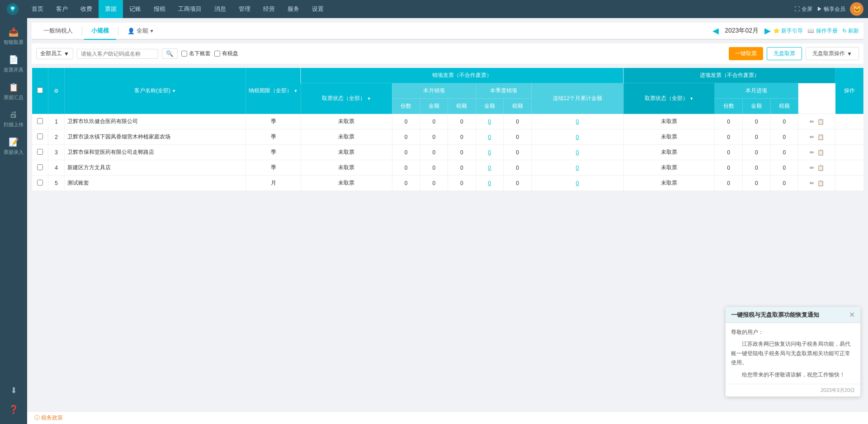  Describe the element at coordinates (100, 31) in the screenshot. I see `tab-small-scale: 小规模` at that location.